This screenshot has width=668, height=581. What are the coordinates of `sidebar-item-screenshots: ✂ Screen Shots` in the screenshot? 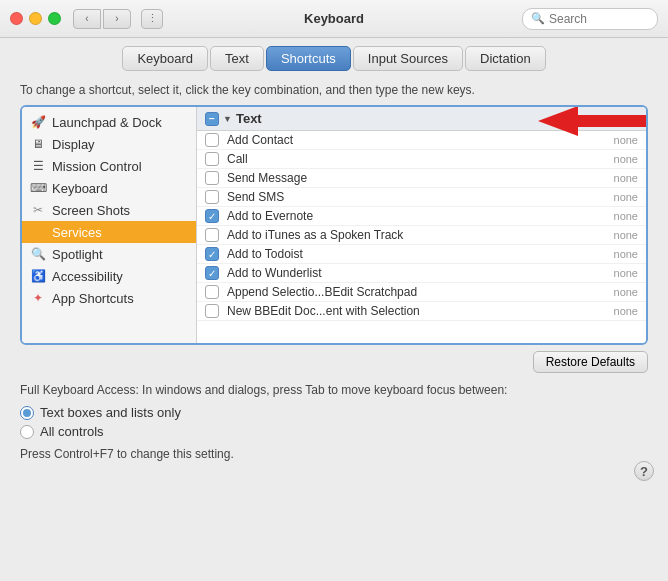 It's located at (109, 210).